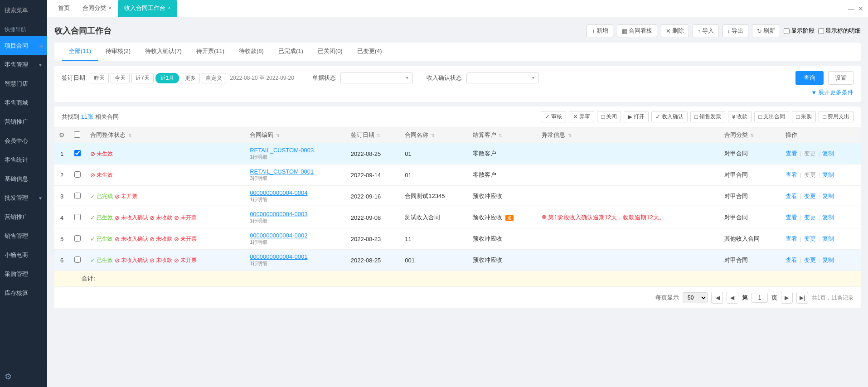 The width and height of the screenshot is (868, 387). Describe the element at coordinates (142, 78) in the screenshot. I see `date-btn-last7days: 近7天` at that location.